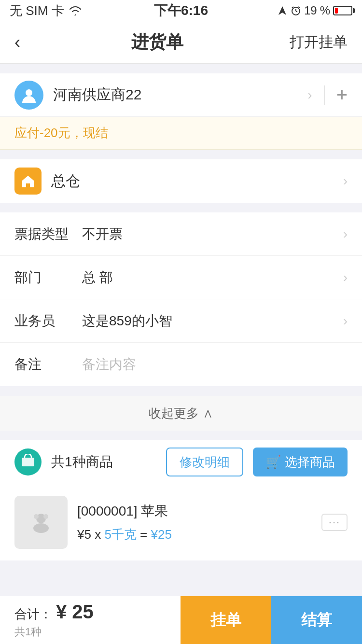 The height and width of the screenshot is (644, 362). Describe the element at coordinates (46, 11) in the screenshot. I see `status-bar-left: 无 SIM 卡` at that location.